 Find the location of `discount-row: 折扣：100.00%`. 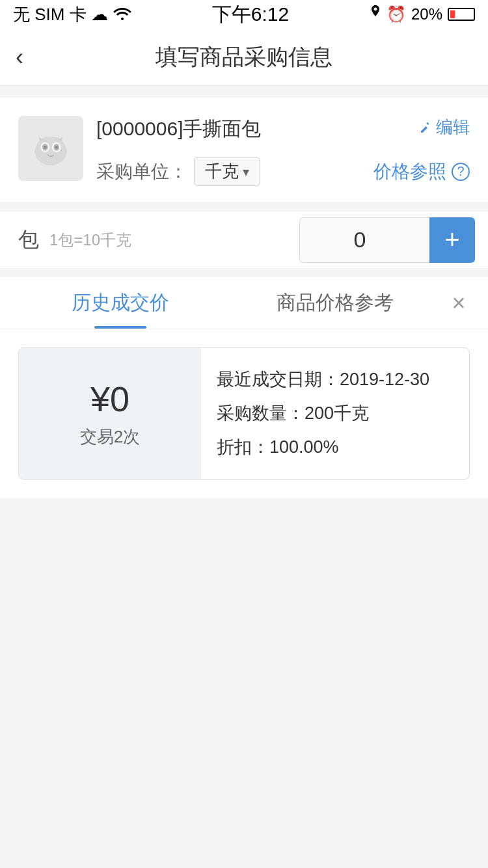

discount-row: 折扣：100.00% is located at coordinates (335, 448).